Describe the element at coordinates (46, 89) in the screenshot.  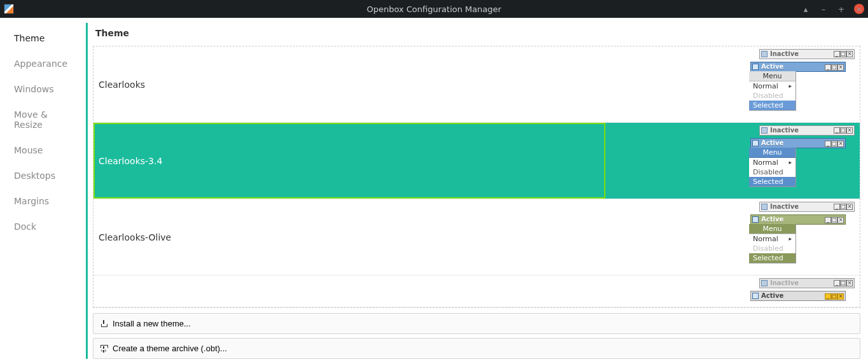
I see `sidebar-item-windows: Windows` at that location.